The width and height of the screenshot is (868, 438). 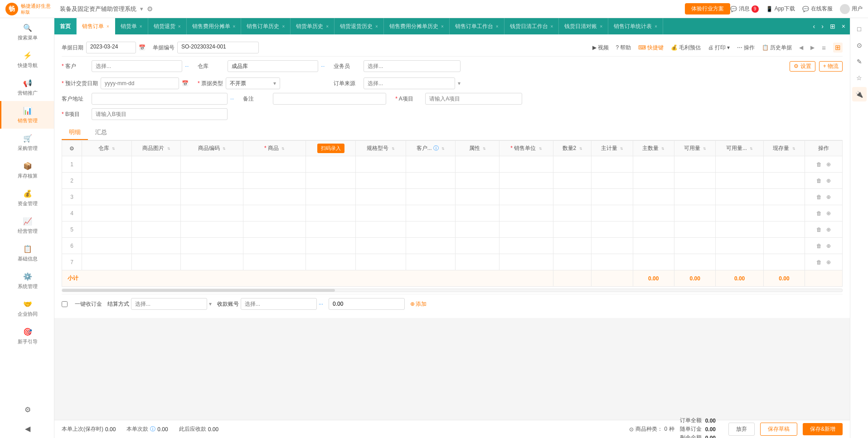 I want to click on sidebar-item-system: ⚙️ 系统管理, so click(x=27, y=281).